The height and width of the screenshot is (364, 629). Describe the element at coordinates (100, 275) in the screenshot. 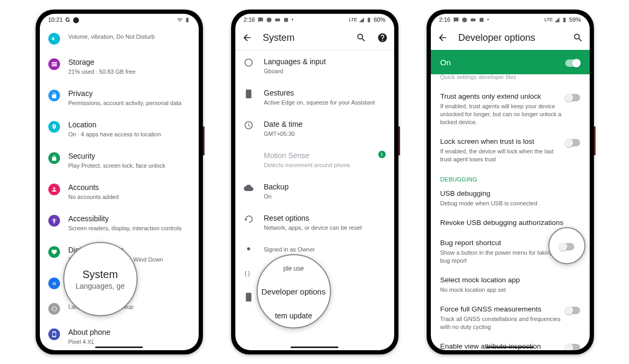

I see `mag-title: System` at that location.